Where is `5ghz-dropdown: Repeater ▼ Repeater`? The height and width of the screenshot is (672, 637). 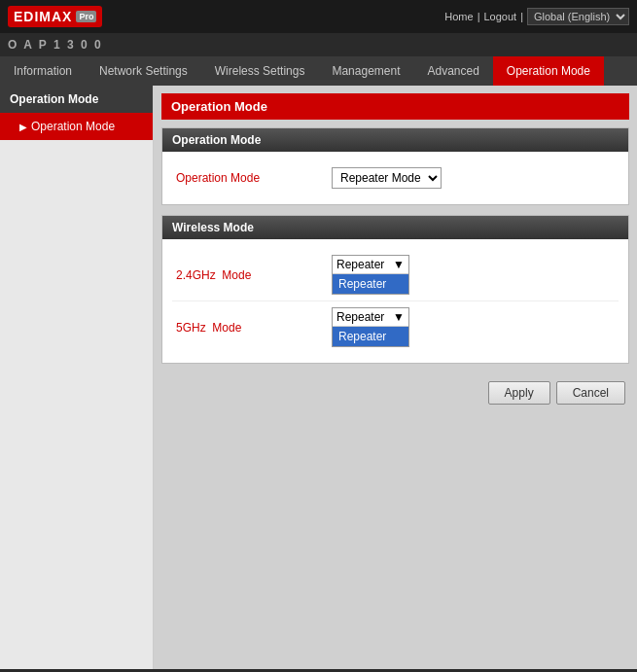 5ghz-dropdown: Repeater ▼ Repeater is located at coordinates (371, 327).